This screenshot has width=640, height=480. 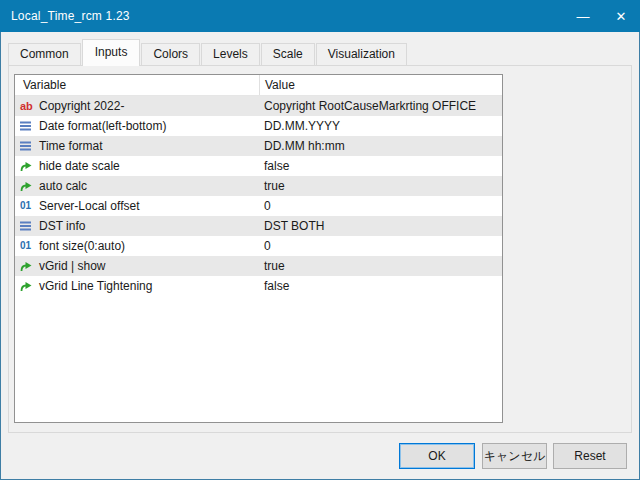 I want to click on table-row: hide date scale false, so click(x=258, y=166).